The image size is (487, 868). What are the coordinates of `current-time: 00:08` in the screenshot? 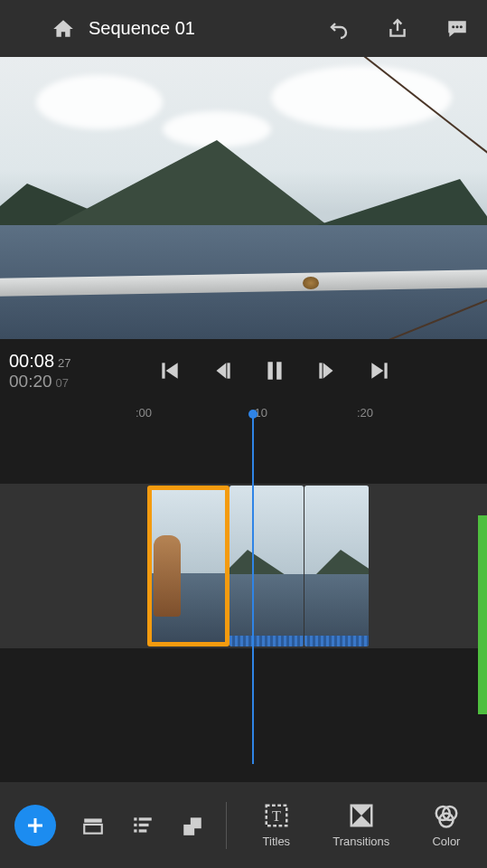 It's located at (32, 361).